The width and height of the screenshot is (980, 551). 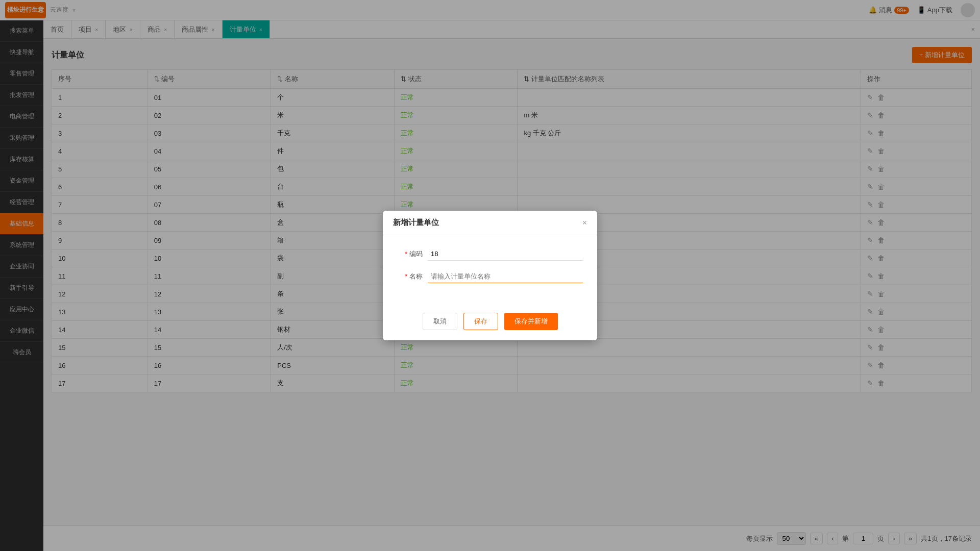 What do you see at coordinates (481, 321) in the screenshot?
I see `save-button: 保存` at bounding box center [481, 321].